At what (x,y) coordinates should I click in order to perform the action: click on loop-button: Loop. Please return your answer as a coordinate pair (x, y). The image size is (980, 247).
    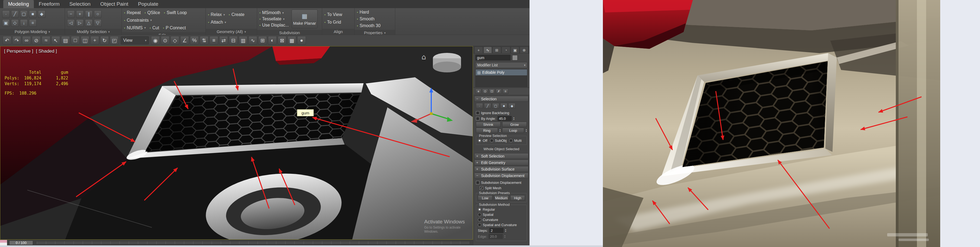
    Looking at the image, I should click on (513, 130).